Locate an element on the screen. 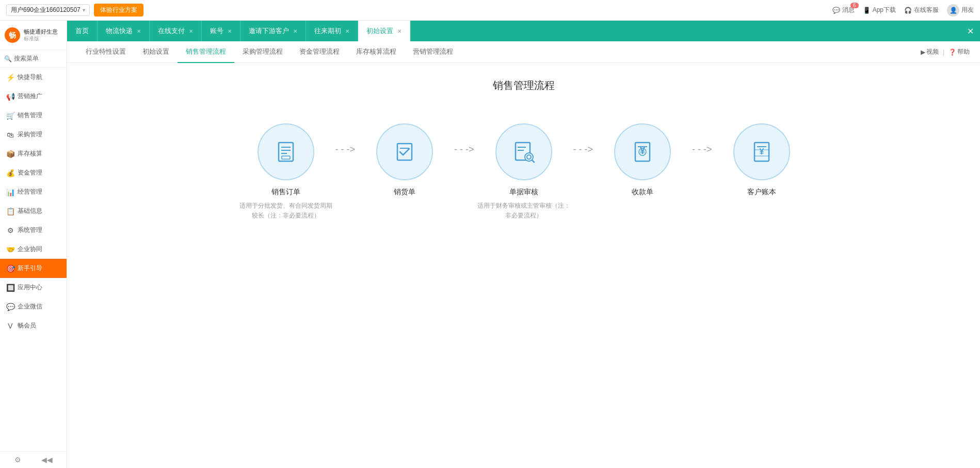 The height and width of the screenshot is (468, 980). sidebar-logo: 畅 畅捷通好生意 标准版 is located at coordinates (33, 35).